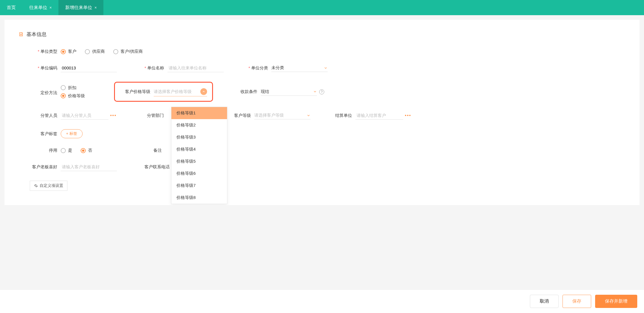 The height and width of the screenshot is (313, 644). Describe the element at coordinates (42, 90) in the screenshot. I see `label-pricing-method: 定价方法` at that location.